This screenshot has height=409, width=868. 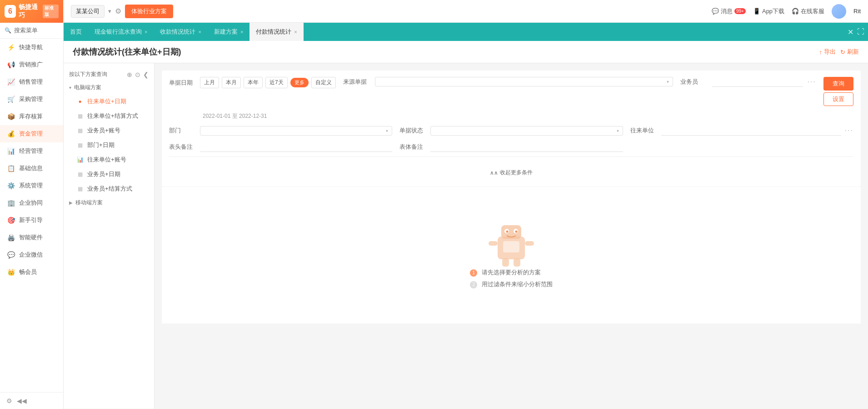 What do you see at coordinates (295, 32) in the screenshot?
I see `tab-payments-close: ×` at bounding box center [295, 32].